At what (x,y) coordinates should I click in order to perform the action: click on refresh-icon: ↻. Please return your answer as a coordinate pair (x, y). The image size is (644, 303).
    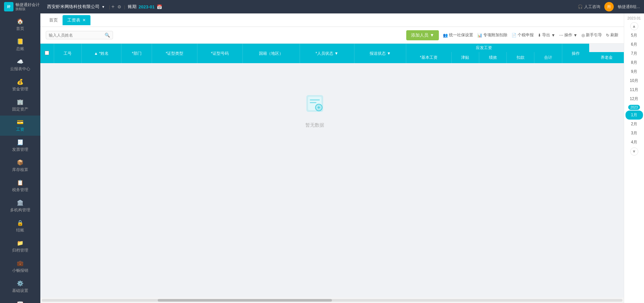
    Looking at the image, I should click on (608, 35).